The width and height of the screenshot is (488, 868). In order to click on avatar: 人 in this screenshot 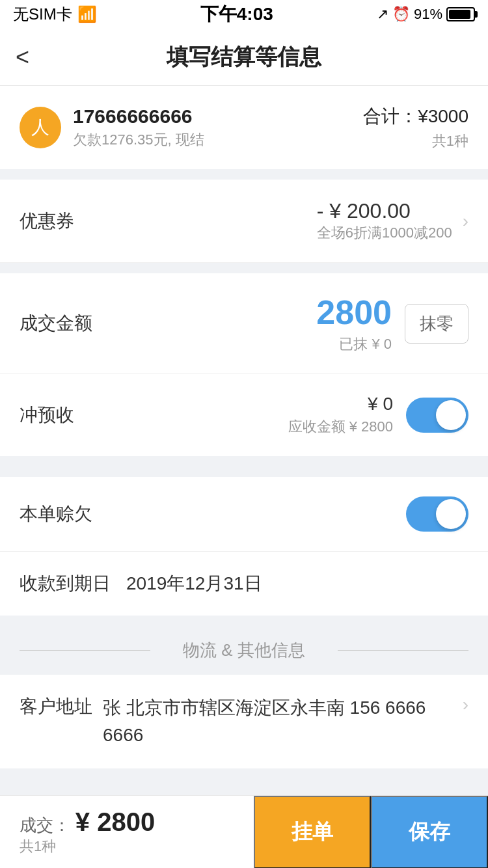, I will do `click(40, 128)`.